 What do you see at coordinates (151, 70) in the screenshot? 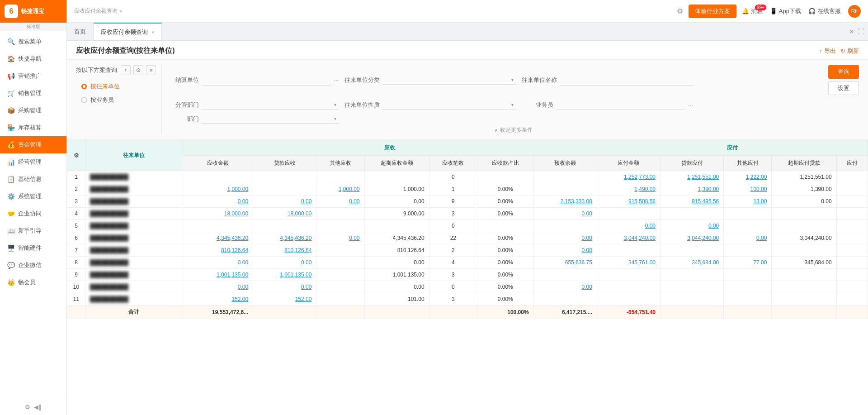
I see `filter-expand-btn: «` at bounding box center [151, 70].